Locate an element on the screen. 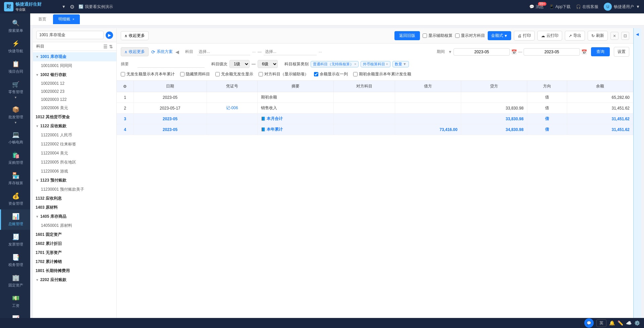  list-view-icon: ☰ is located at coordinates (105, 47).